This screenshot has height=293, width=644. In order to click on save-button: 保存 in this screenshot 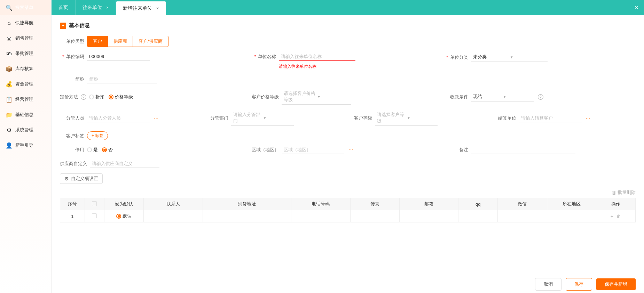, I will do `click(579, 284)`.